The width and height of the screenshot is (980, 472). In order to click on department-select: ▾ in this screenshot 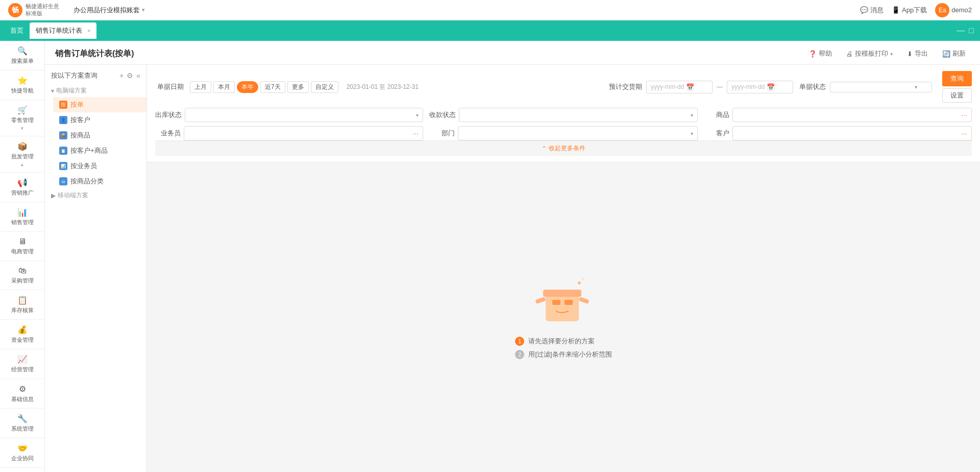, I will do `click(578, 133)`.